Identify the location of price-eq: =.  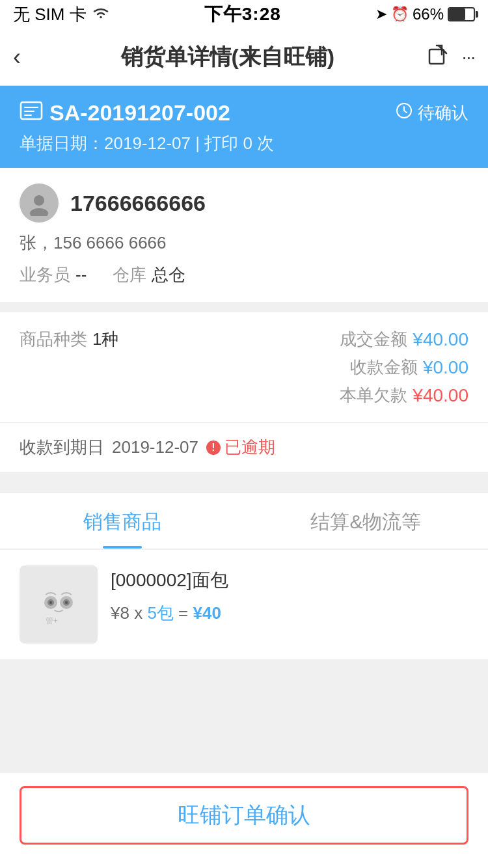
(183, 613).